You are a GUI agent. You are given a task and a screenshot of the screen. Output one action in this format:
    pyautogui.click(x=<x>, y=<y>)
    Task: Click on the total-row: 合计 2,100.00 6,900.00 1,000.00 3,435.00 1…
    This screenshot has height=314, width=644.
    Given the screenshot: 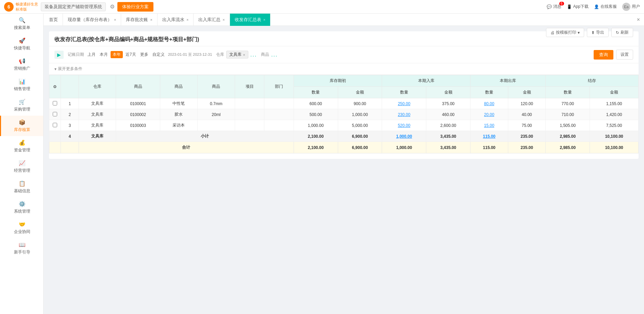 What is the action you would take?
    pyautogui.click(x=344, y=148)
    